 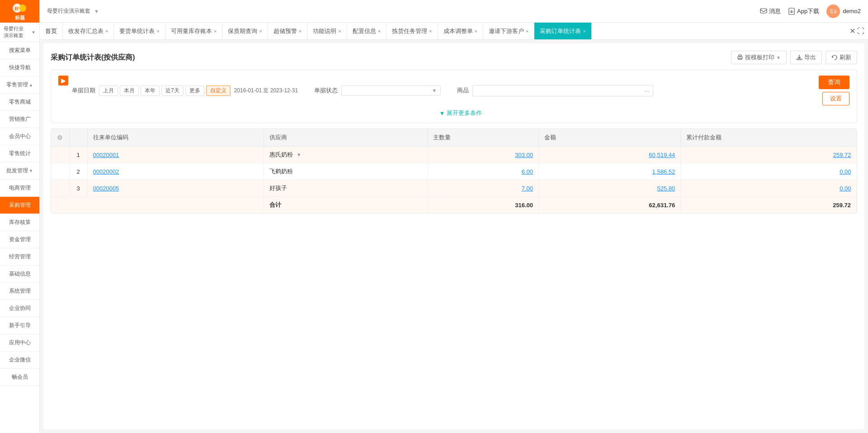 What do you see at coordinates (563, 90) in the screenshot?
I see `product-input: ···` at bounding box center [563, 90].